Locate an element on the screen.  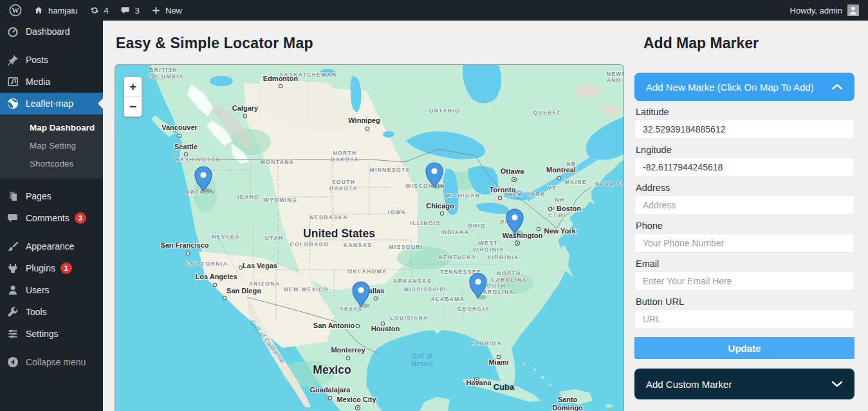
address-label: Address is located at coordinates (744, 188).